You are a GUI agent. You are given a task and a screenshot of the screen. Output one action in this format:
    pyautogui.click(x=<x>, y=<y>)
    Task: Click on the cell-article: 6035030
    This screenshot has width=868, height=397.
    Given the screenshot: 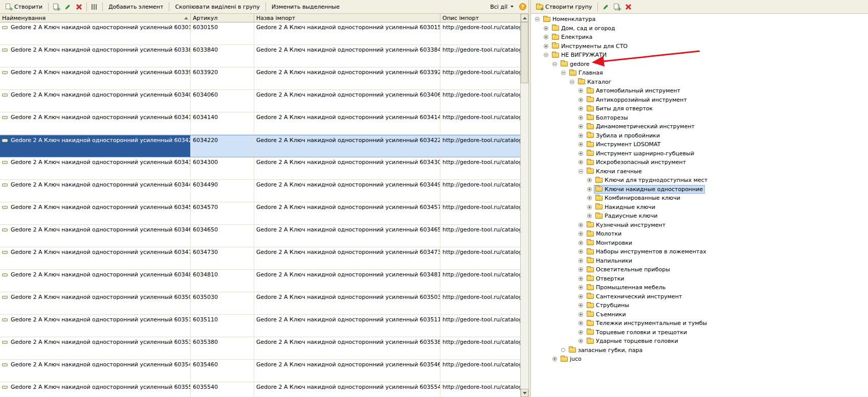 What is the action you would take?
    pyautogui.click(x=222, y=303)
    